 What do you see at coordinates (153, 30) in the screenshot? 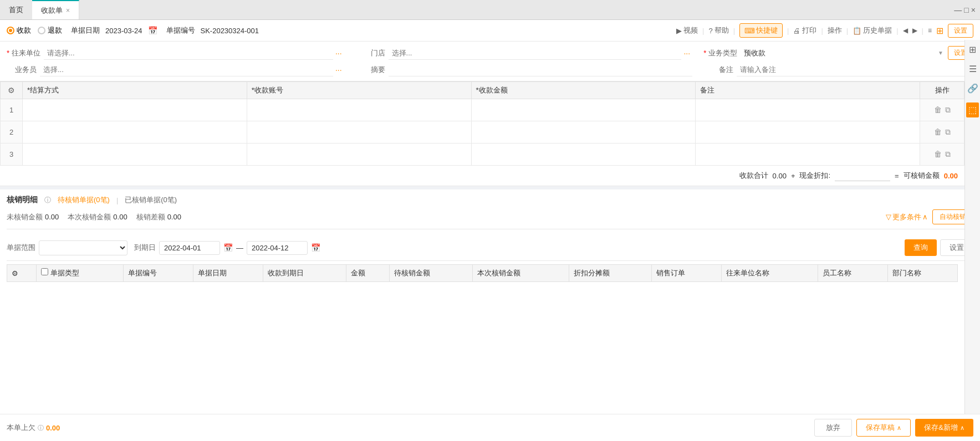
I see `calendar-icon: 📅` at bounding box center [153, 30].